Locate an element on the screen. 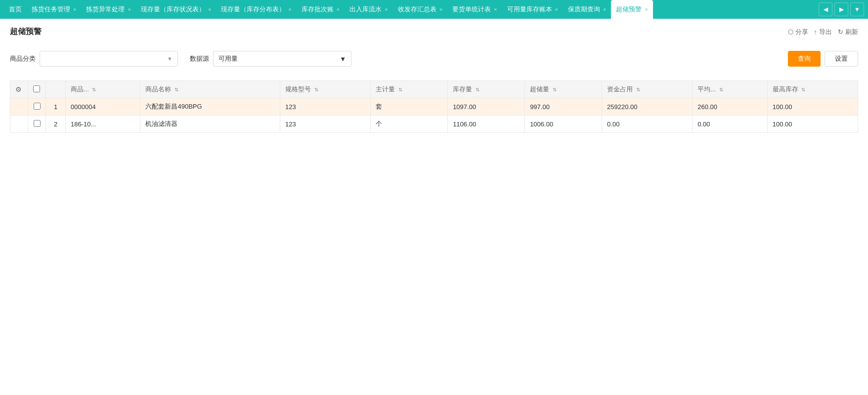  table-header-row: ⚙ 商品... ⇅ 商品名称 ⇅ 规格型号 ⇅ is located at coordinates (434, 90).